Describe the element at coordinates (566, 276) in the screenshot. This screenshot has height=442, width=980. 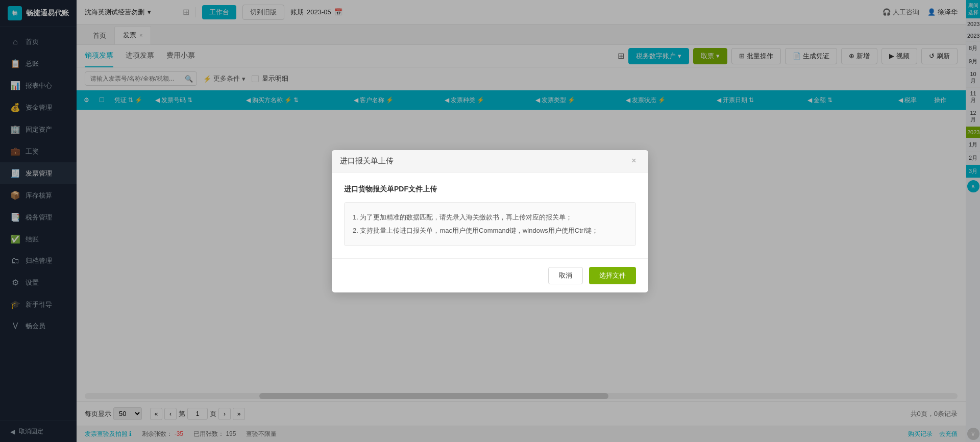
I see `dialog-cancel-button: 取消` at that location.